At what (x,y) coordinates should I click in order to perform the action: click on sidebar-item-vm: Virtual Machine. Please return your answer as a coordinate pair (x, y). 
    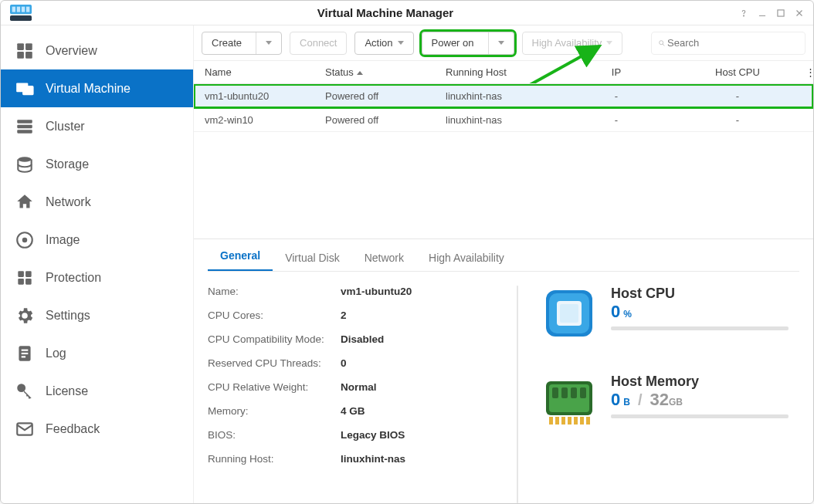
    Looking at the image, I should click on (97, 88).